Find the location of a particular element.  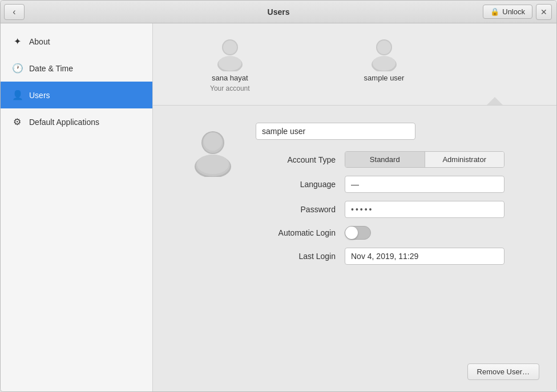

titlebar: ‹ Users 🔒 Unlock ✕ is located at coordinates (278, 12).